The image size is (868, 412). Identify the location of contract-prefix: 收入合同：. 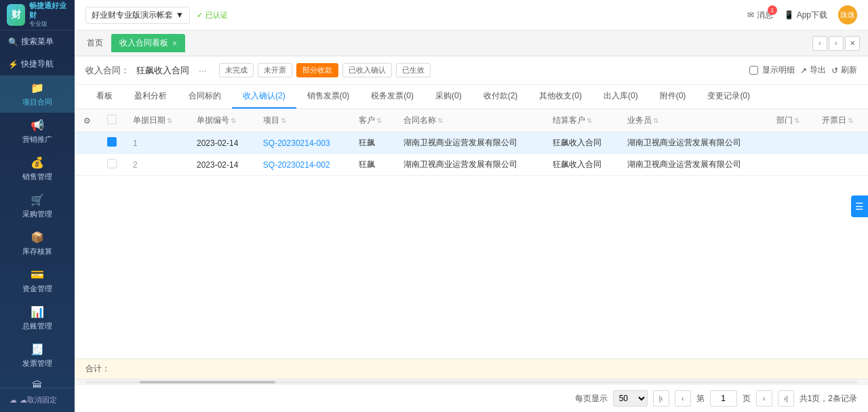
(107, 71).